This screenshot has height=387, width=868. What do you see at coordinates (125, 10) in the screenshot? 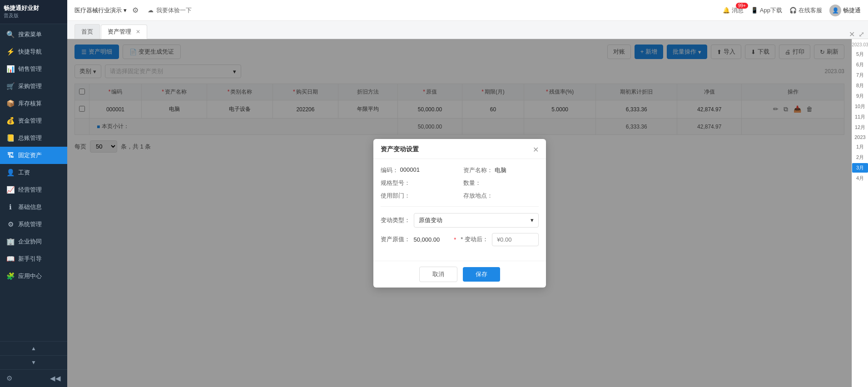
I see `company-dropdown-icon: ▾` at bounding box center [125, 10].